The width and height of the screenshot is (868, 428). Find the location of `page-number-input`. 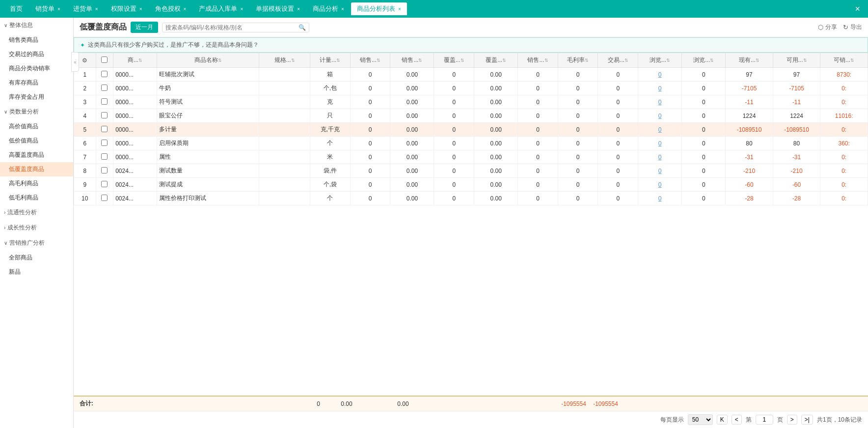

page-number-input is located at coordinates (764, 420).